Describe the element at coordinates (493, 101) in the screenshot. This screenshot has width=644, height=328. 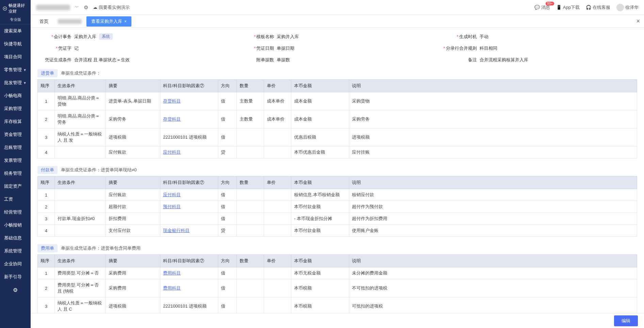
I see `table-cell: 采购货物` at that location.